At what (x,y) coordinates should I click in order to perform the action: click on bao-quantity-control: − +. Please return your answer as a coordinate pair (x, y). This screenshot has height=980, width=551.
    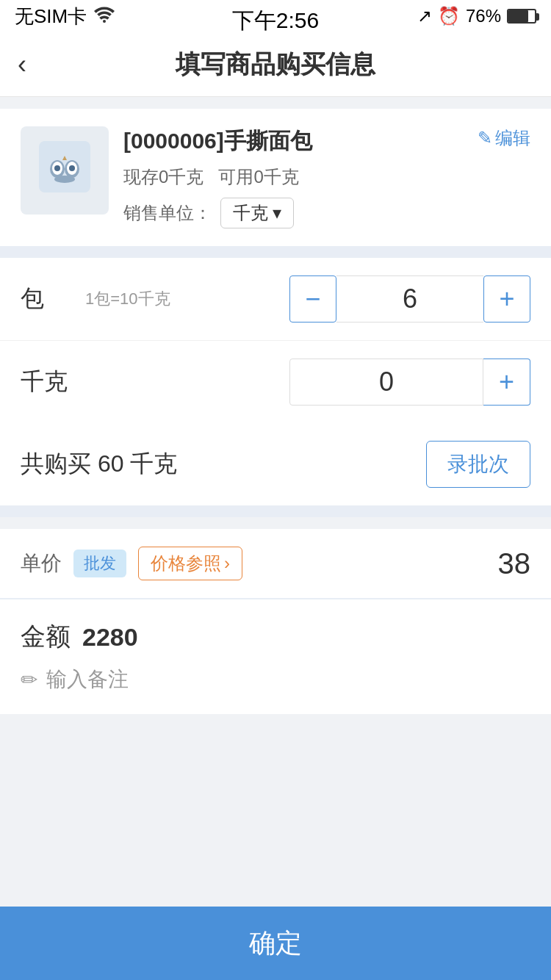
    Looking at the image, I should click on (410, 299).